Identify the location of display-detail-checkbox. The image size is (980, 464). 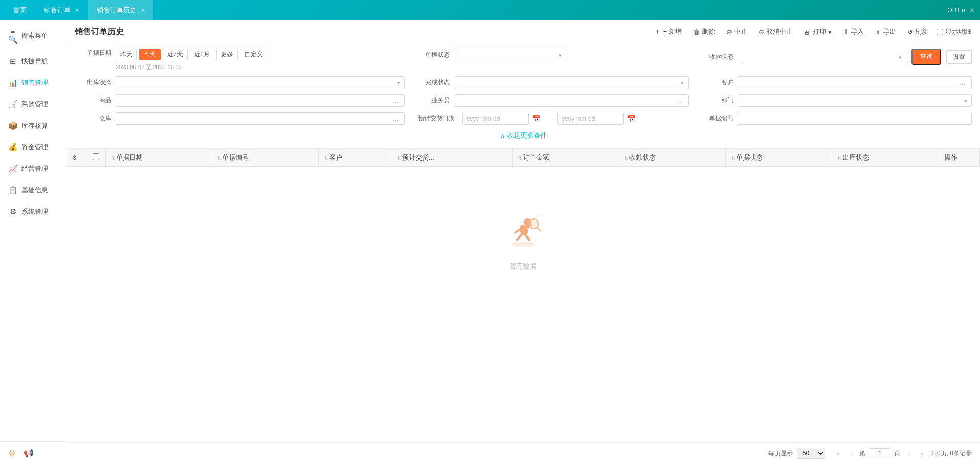
(940, 32).